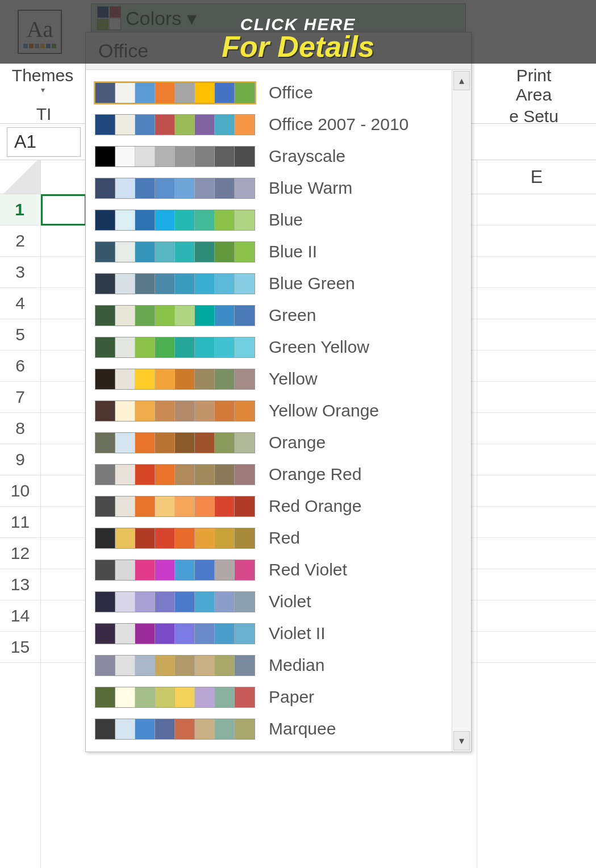 The image size is (596, 868). I want to click on row-header: 12, so click(20, 553).